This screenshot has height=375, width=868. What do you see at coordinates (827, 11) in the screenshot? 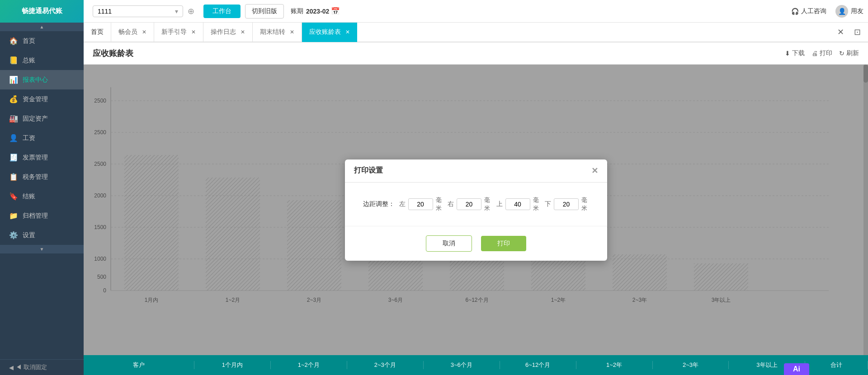
I see `header-right: 🎧 人工咨询 👤 用友` at bounding box center [827, 11].